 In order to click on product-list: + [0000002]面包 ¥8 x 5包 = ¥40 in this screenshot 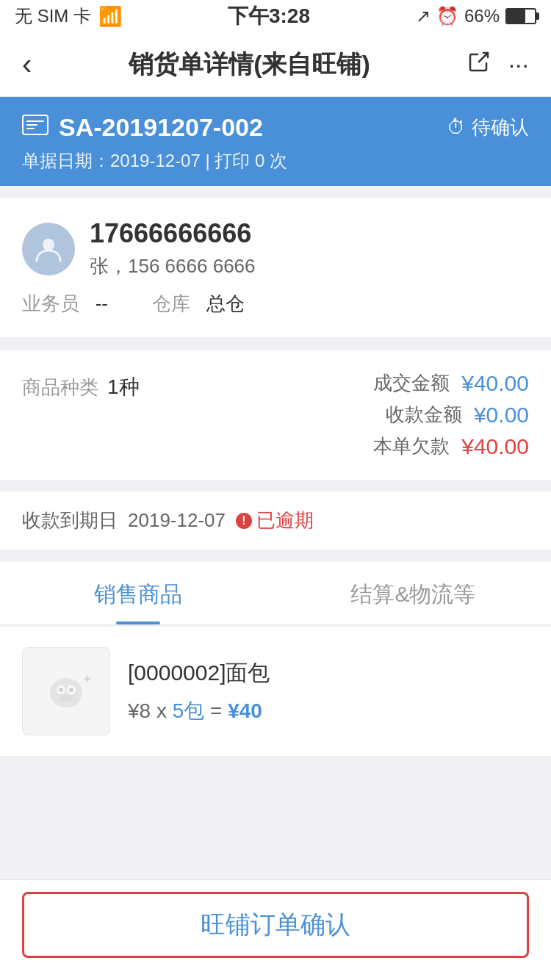, I will do `click(276, 692)`.